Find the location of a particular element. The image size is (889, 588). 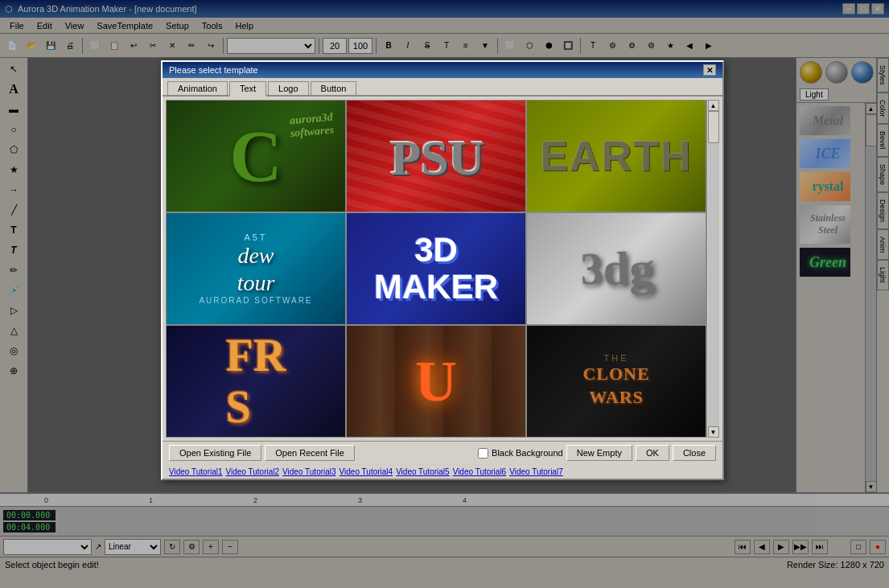

black-bg-label: Black Background is located at coordinates (528, 453).